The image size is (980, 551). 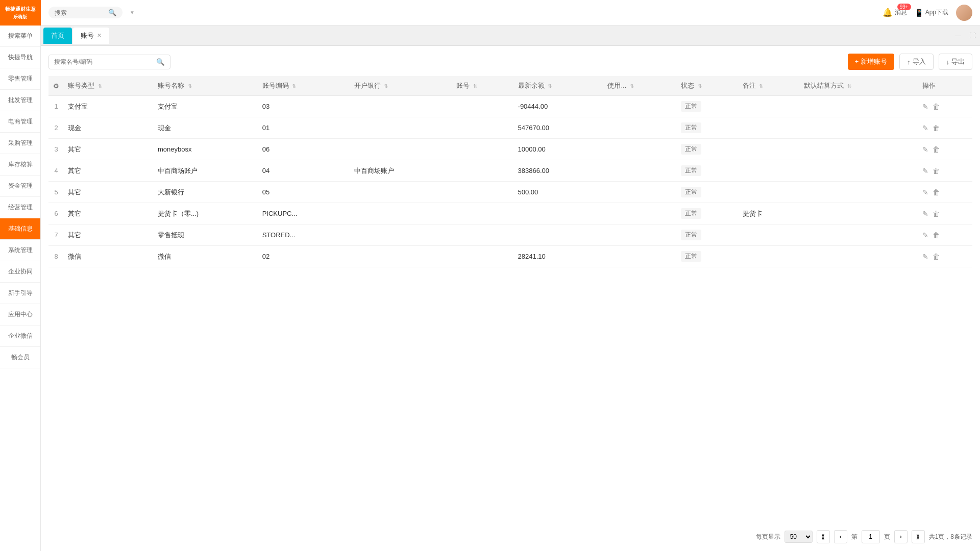 What do you see at coordinates (640, 86) in the screenshot?
I see `col-usage: 使用... ⇅` at bounding box center [640, 86].